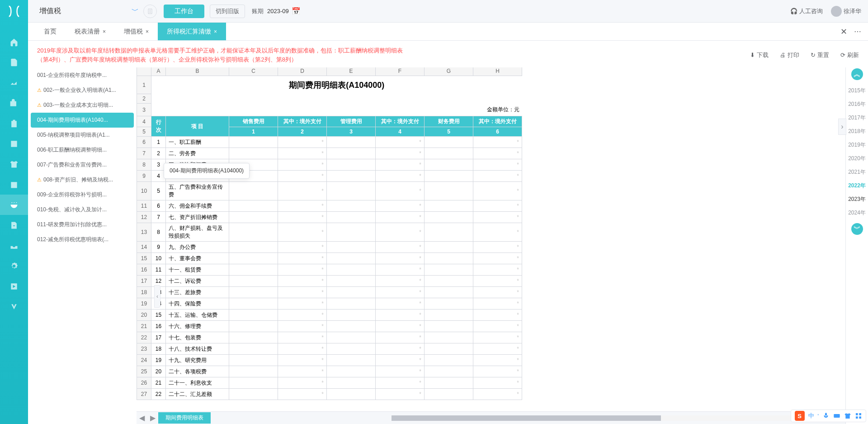 This screenshot has height=424, width=868. Describe the element at coordinates (82, 210) in the screenshot. I see `form-list-item: 010-免税、减计收入及加计...` at that location.